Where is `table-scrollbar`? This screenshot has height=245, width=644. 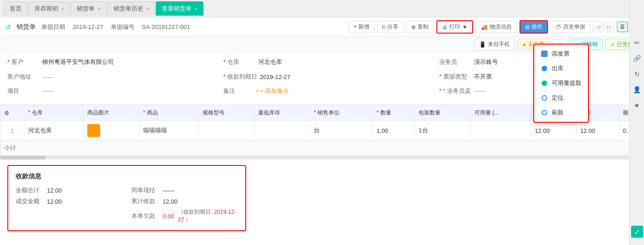 table-scrollbar is located at coordinates (322, 158).